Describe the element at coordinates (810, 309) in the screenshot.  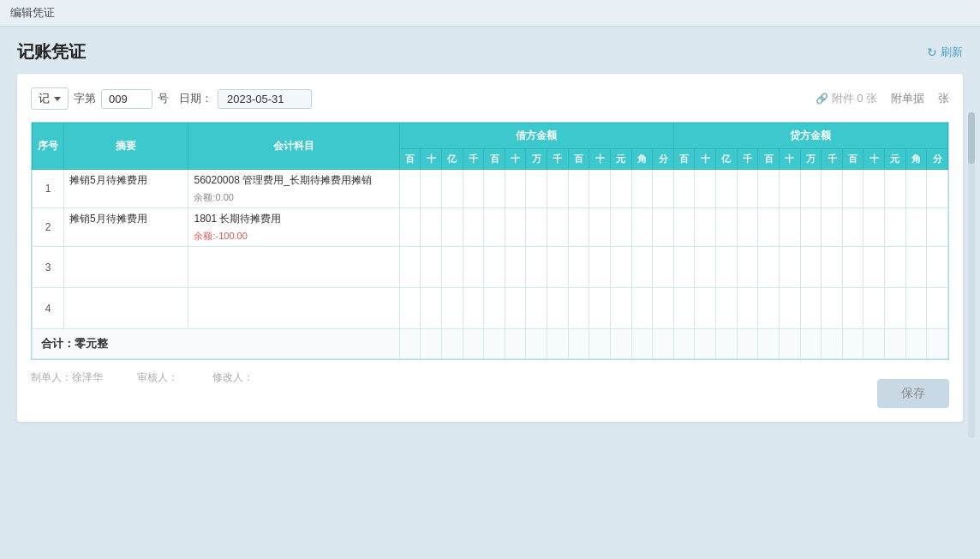
I see `credit-cell-r3-c6` at that location.